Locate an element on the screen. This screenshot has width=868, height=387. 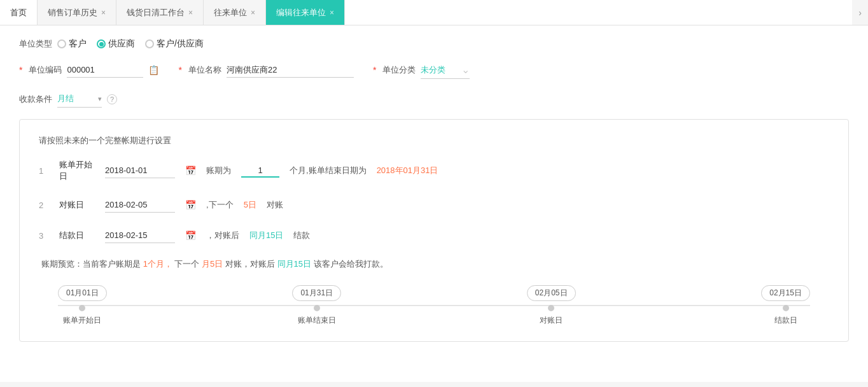
period-start-date-input is located at coordinates (140, 171).